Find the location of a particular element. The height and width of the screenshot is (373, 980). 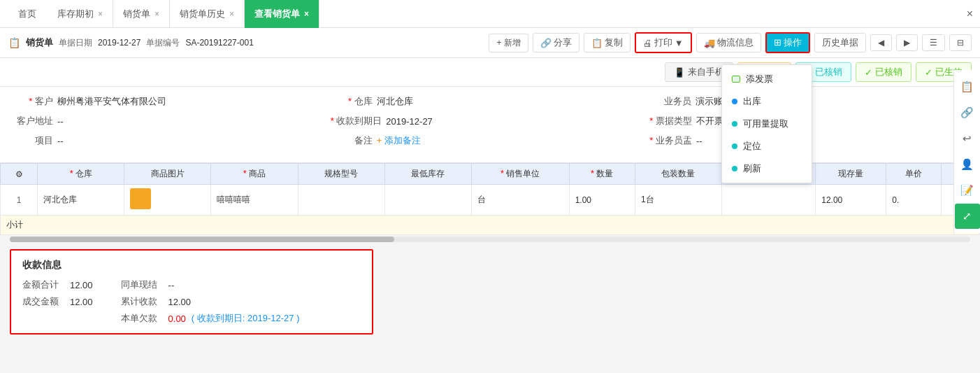

due-date-label: 收款到期日 is located at coordinates (356, 121).